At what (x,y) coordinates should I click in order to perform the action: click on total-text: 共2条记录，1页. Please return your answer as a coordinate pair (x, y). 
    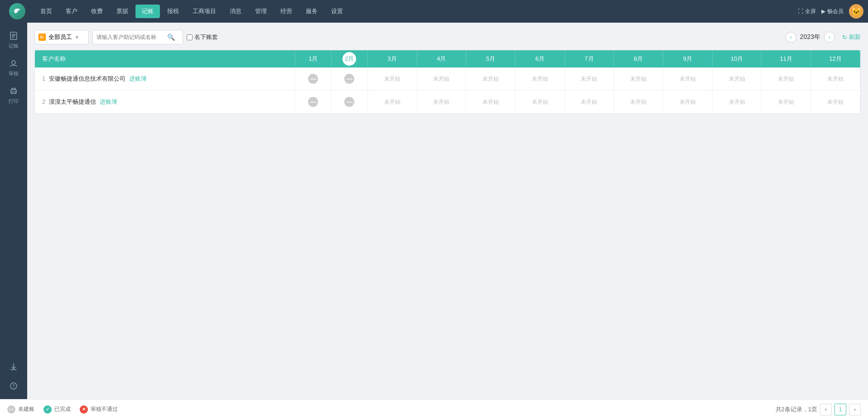
    Looking at the image, I should click on (796, 409).